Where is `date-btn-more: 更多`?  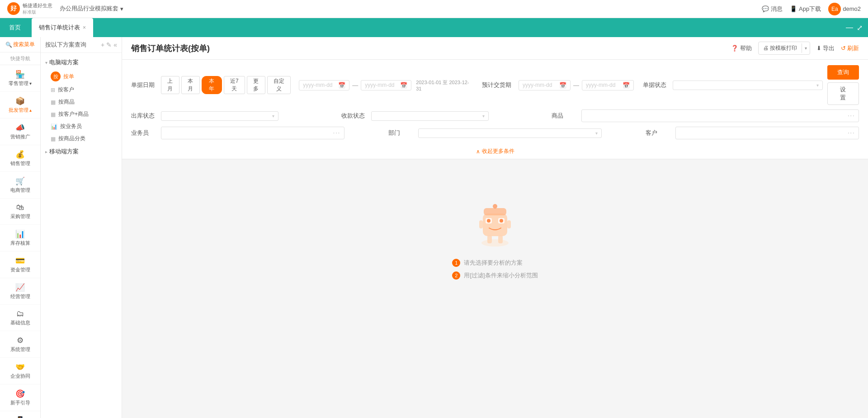
date-btn-more: 更多 is located at coordinates (256, 85).